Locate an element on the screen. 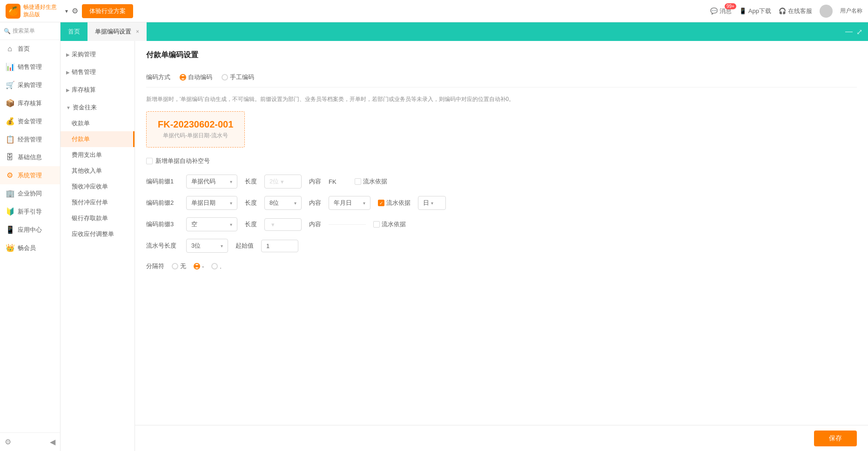  subnav-prepay-pay: 预付冲应付单 is located at coordinates (98, 202).